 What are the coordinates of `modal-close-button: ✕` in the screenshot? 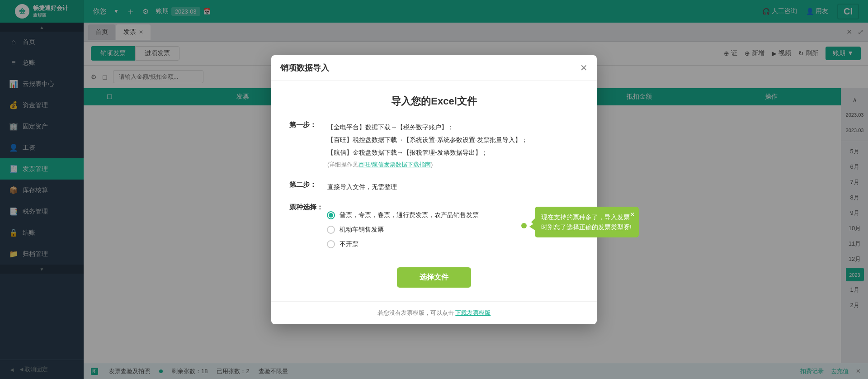 It's located at (584, 68).